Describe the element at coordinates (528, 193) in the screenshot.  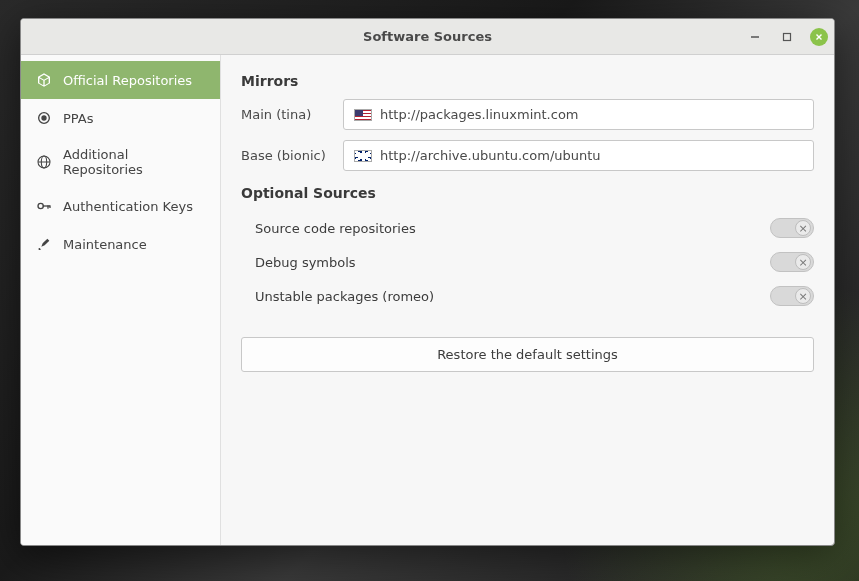
I see `optional-sources-heading: Optional Sources` at that location.